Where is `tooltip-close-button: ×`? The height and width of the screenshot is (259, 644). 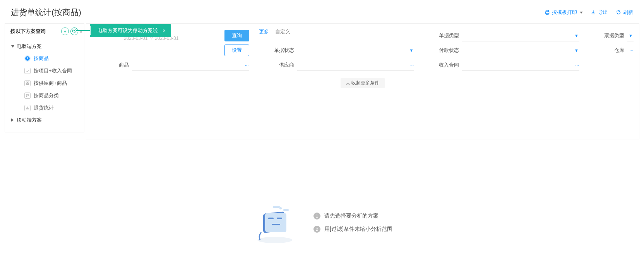
tooltip-close-button: × is located at coordinates (164, 31).